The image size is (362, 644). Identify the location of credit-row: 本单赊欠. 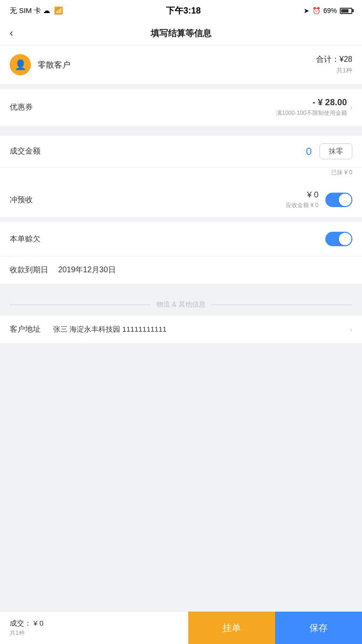
(181, 239).